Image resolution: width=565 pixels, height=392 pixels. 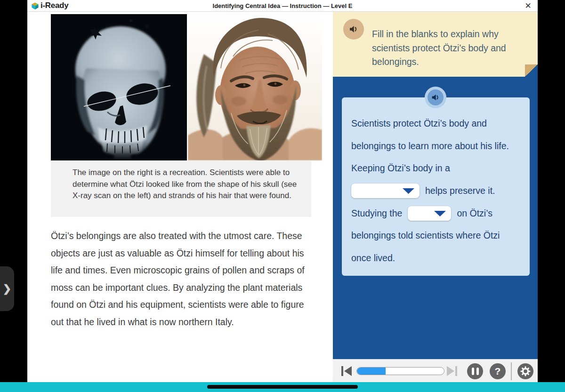 What do you see at coordinates (400, 371) in the screenshot?
I see `progress-bar` at bounding box center [400, 371].